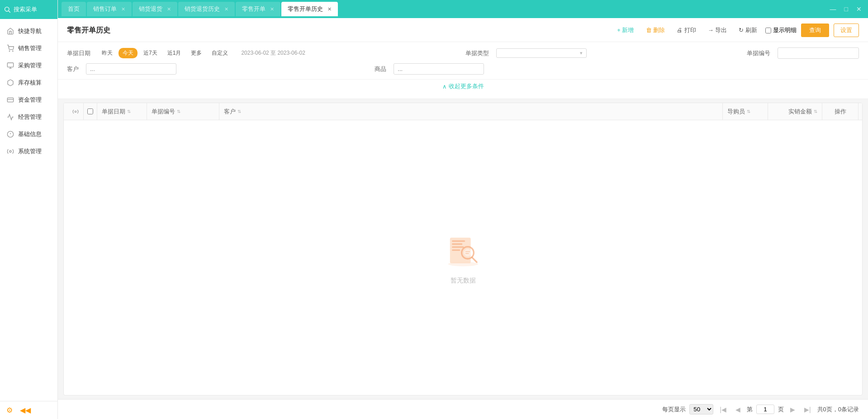  What do you see at coordinates (833, 9) in the screenshot?
I see `minimize-button: —` at bounding box center [833, 9].